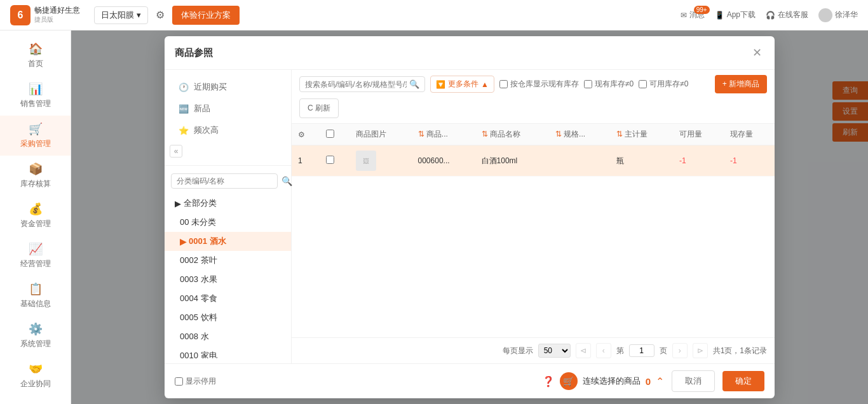 The width and height of the screenshot is (868, 404). I want to click on show-disabled-checkbox-group: 显示停用, so click(196, 381).